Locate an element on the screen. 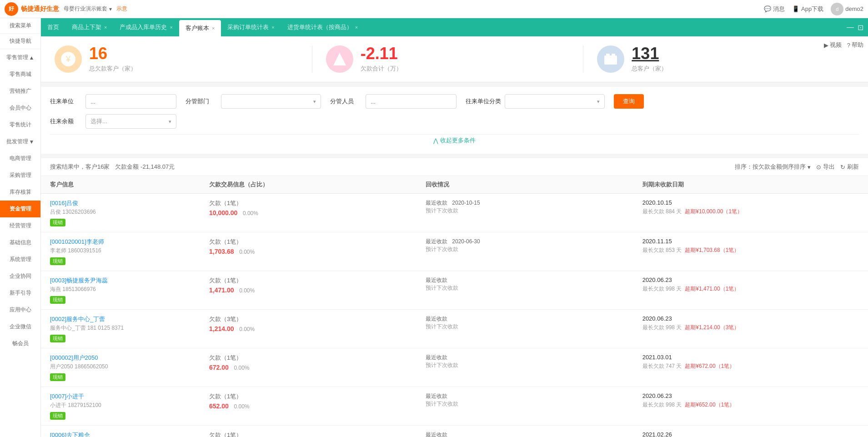 The height and width of the screenshot is (437, 868). customer-sub-1: 吕俊 13026203696 is located at coordinates (130, 212).